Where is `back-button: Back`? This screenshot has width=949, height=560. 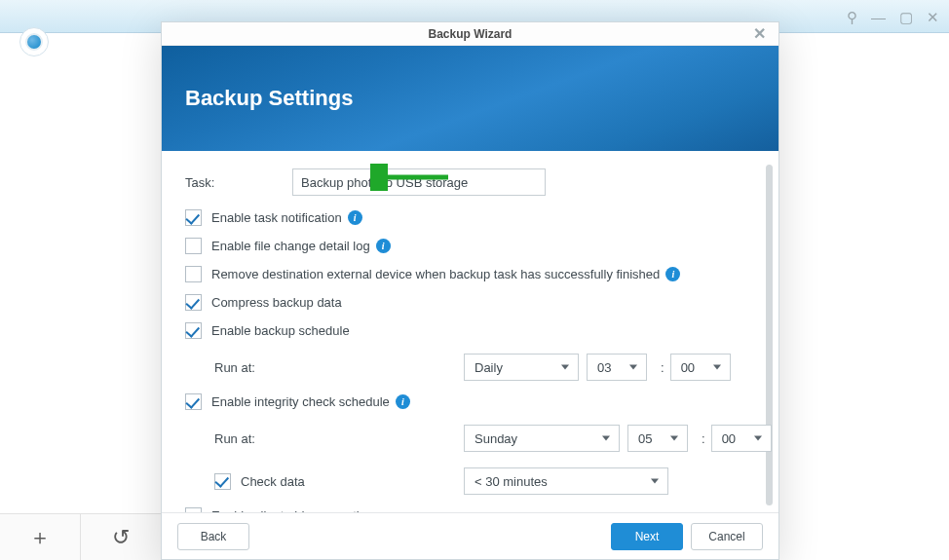 back-button: Back is located at coordinates (213, 537).